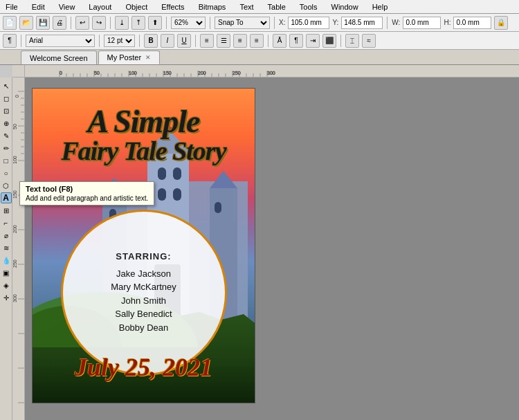 The image size is (519, 420). What do you see at coordinates (352, 41) in the screenshot?
I see `baseline-shift-button: ⌶` at bounding box center [352, 41].